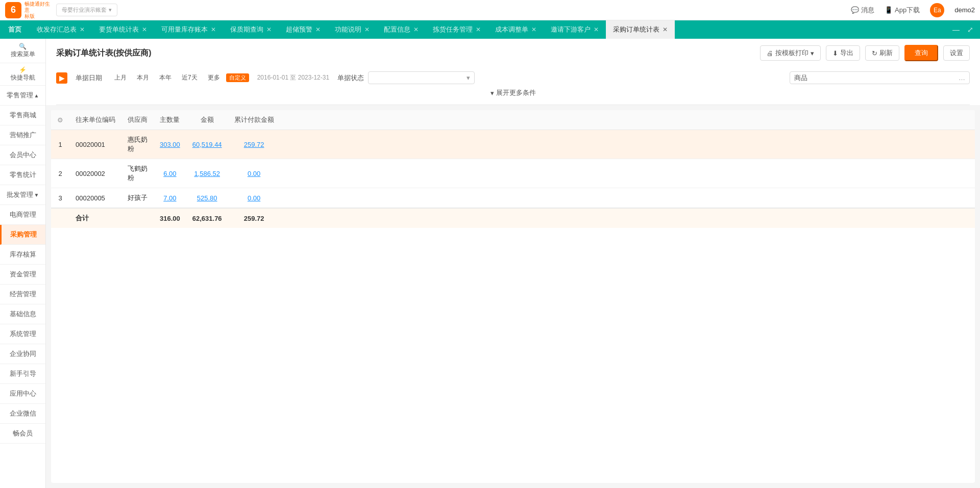 This screenshot has height=488, width=980. What do you see at coordinates (170, 198) in the screenshot?
I see `row-qty: 7.00` at bounding box center [170, 198].